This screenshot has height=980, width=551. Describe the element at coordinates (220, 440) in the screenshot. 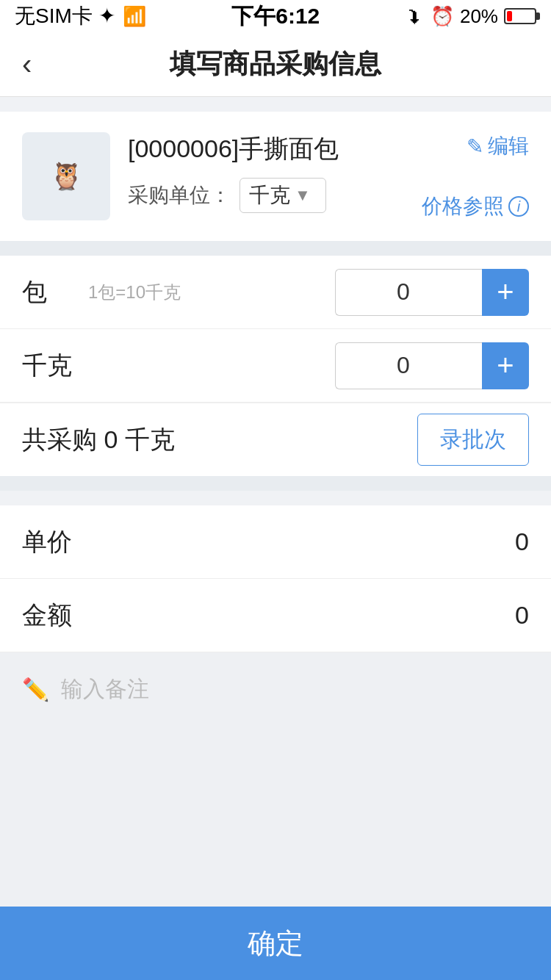

I see `summary-text: 共采购 0 千克` at that location.